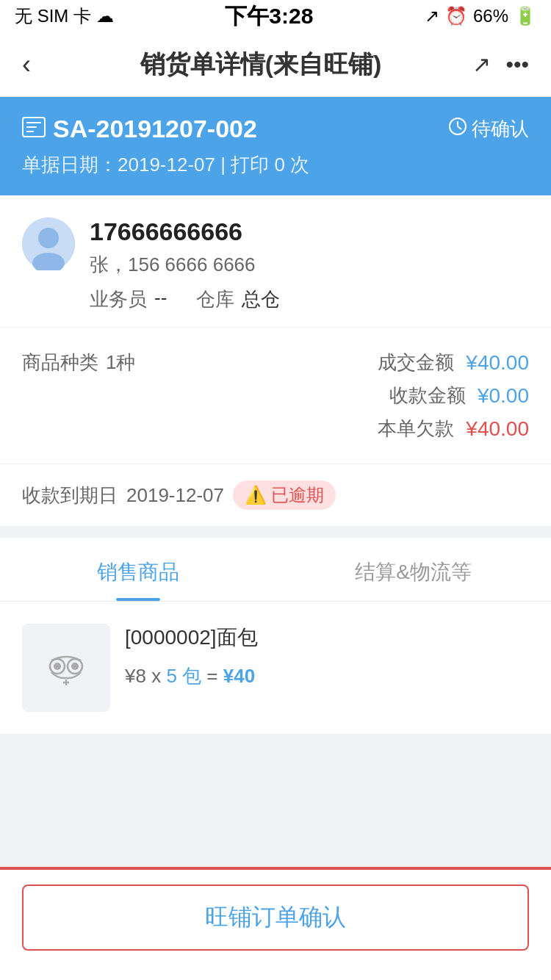  What do you see at coordinates (215, 300) in the screenshot?
I see `warehouse-label: 仓库` at bounding box center [215, 300].